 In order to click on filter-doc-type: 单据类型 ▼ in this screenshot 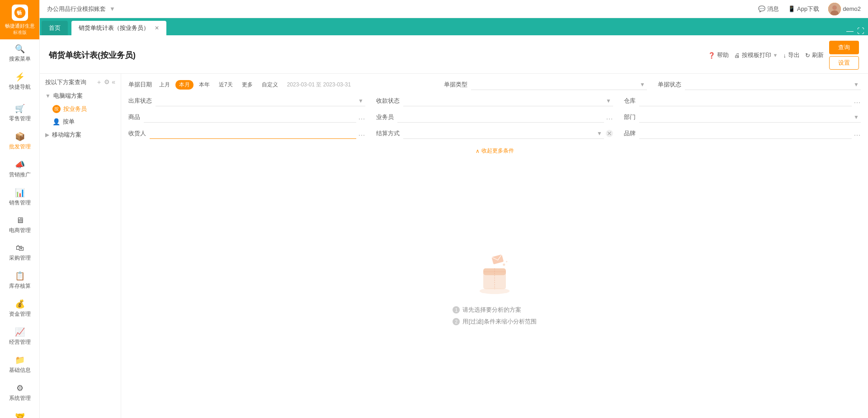, I will do `click(545, 85)`.